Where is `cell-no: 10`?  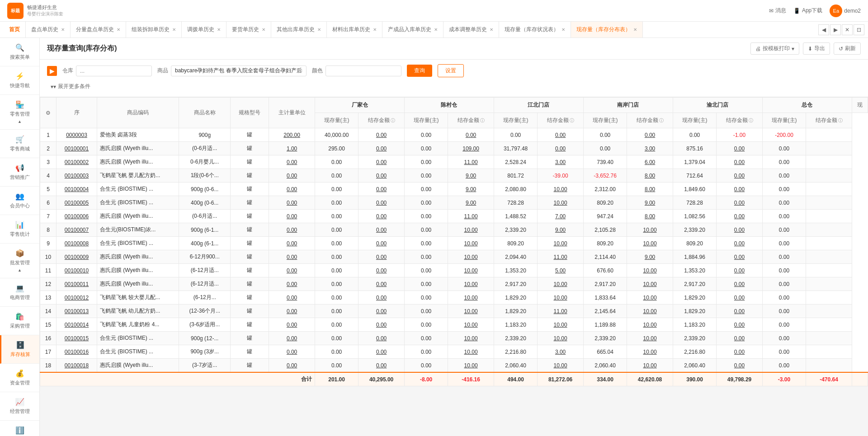
cell-no: 10 is located at coordinates (48, 257).